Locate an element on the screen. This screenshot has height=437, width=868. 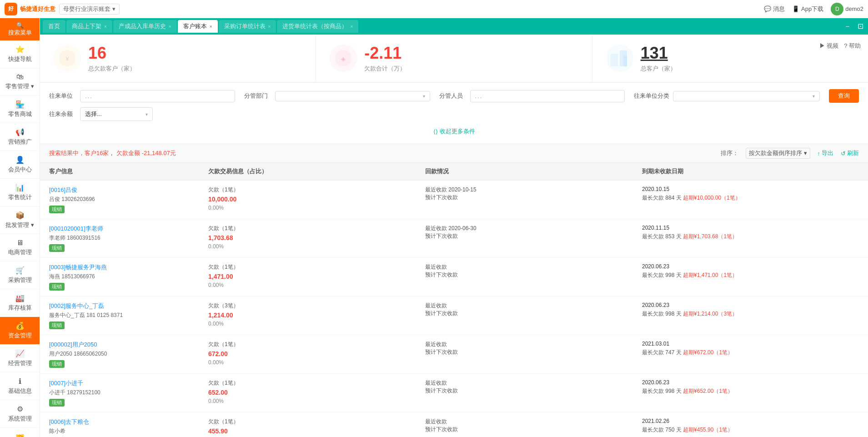
balance-select: 选择... ▾ is located at coordinates (116, 114).